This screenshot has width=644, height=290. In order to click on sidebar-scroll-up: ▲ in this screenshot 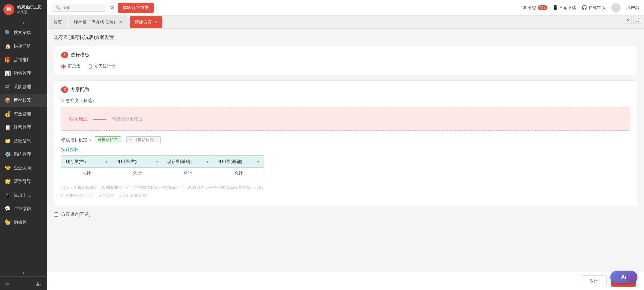, I will do `click(24, 23)`.